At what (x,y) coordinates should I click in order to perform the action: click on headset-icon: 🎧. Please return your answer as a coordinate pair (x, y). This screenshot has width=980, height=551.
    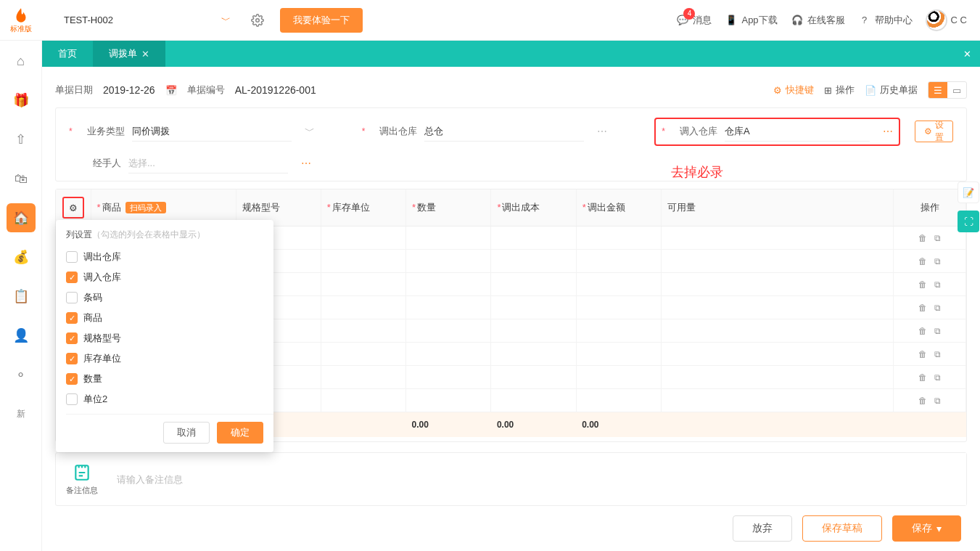
    Looking at the image, I should click on (797, 20).